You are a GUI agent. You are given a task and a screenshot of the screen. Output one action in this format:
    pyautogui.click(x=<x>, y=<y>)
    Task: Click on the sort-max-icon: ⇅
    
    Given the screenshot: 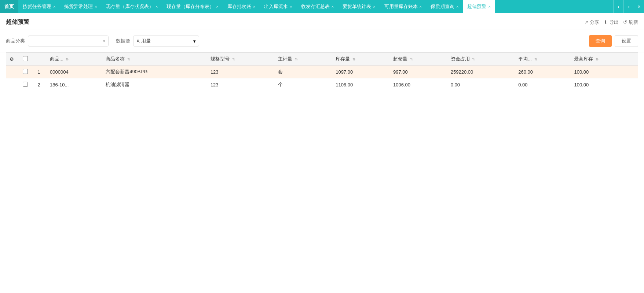 What is the action you would take?
    pyautogui.click(x=597, y=59)
    